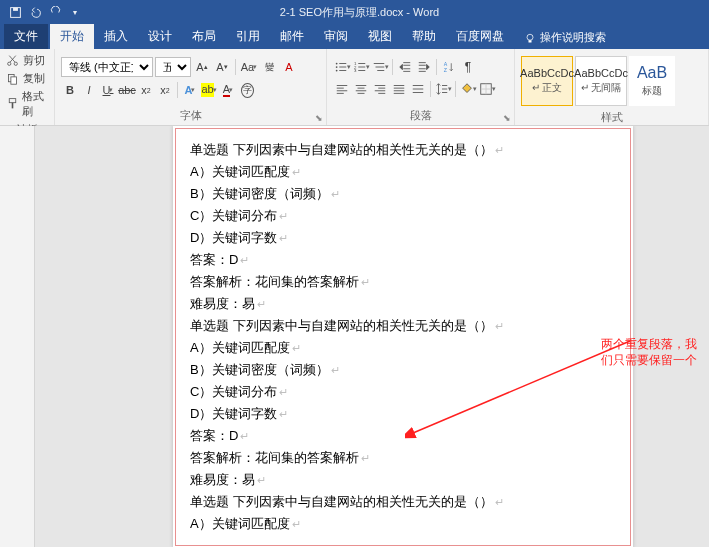  I want to click on numbering-button: 123▾, so click(361, 67).